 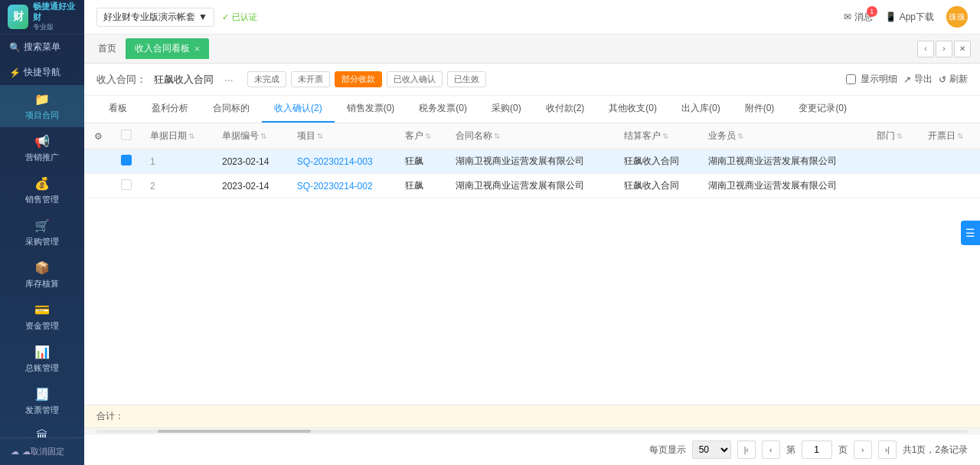 I want to click on page-next-button: ›, so click(x=863, y=450).